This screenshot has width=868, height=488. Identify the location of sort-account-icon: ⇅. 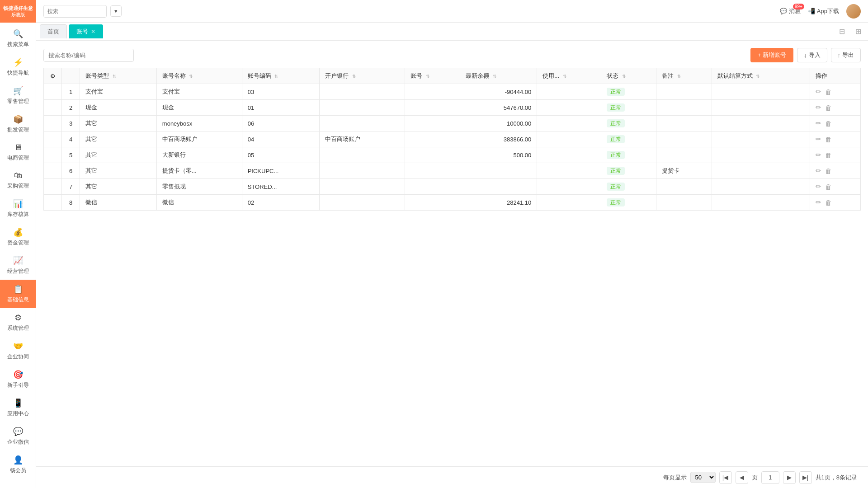
(428, 76).